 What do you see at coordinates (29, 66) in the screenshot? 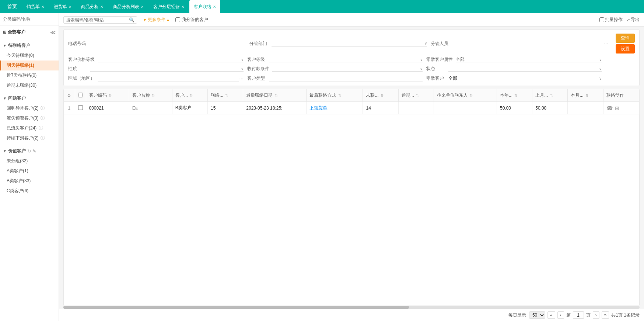
I see `sidebar-item-tomorrow: 明天待联络(1)` at bounding box center [29, 66].